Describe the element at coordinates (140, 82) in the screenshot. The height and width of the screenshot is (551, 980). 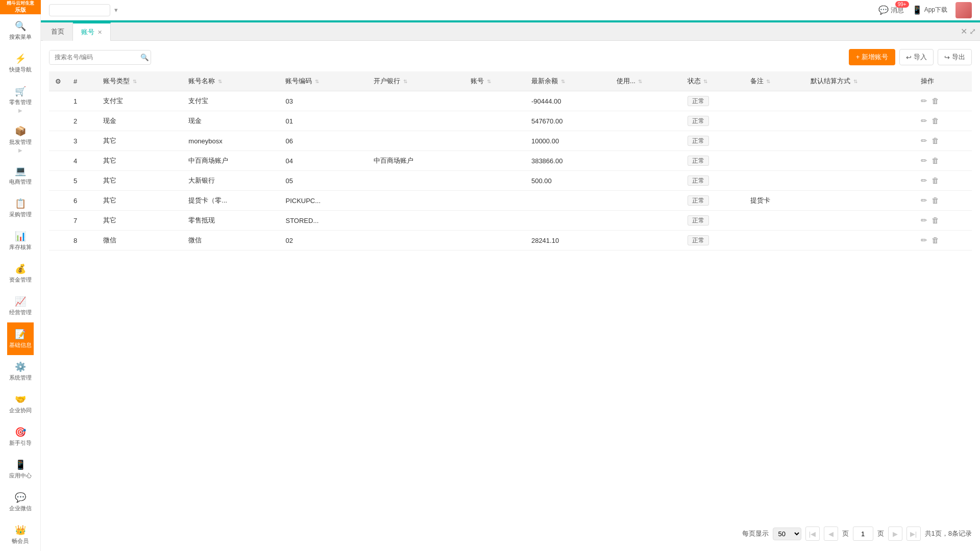
I see `col-type: 账号类型 ⇅` at that location.